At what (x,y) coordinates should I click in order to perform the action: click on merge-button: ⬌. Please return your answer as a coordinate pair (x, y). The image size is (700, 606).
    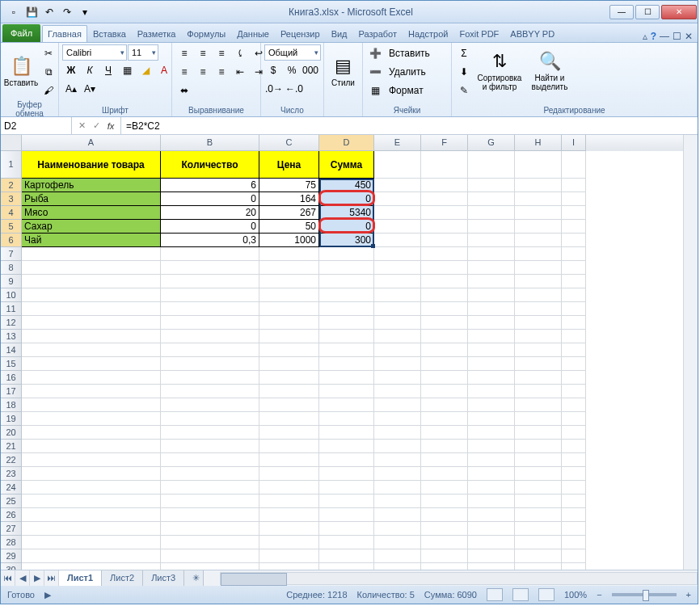
    Looking at the image, I should click on (184, 90).